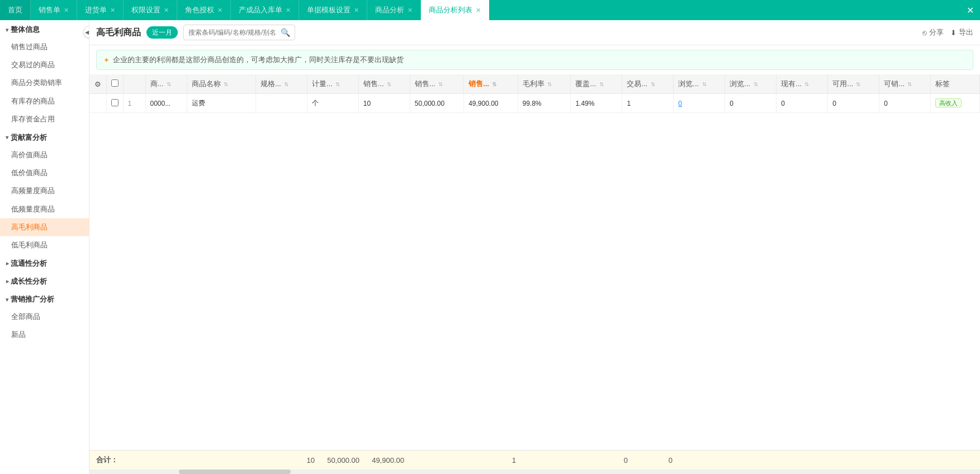 The image size is (980, 474). What do you see at coordinates (258, 60) in the screenshot?
I see `info-banner-text: 企业的主要的利润都是这部分商品创造的，可考虑加大推广，同时关注库存是不要出现缺货` at bounding box center [258, 60].